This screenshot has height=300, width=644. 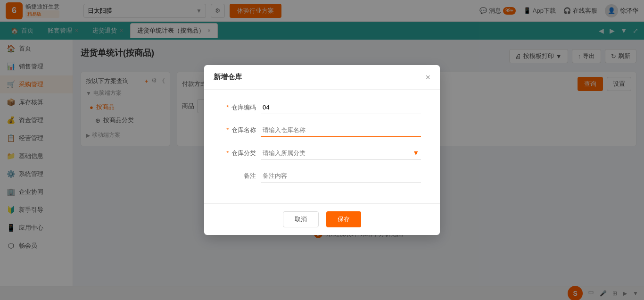 What do you see at coordinates (338, 153) in the screenshot?
I see `category-input` at bounding box center [338, 153].